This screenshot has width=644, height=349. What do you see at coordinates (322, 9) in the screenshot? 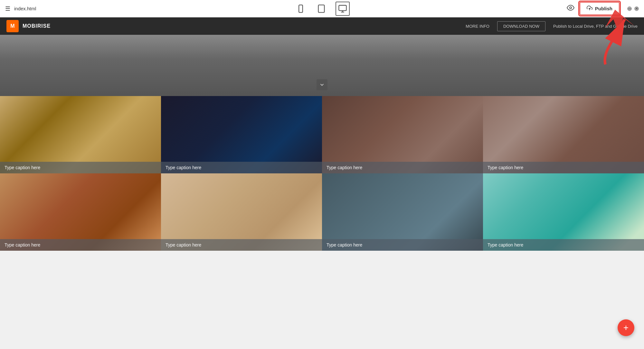
I see `device-switcher` at bounding box center [322, 9].